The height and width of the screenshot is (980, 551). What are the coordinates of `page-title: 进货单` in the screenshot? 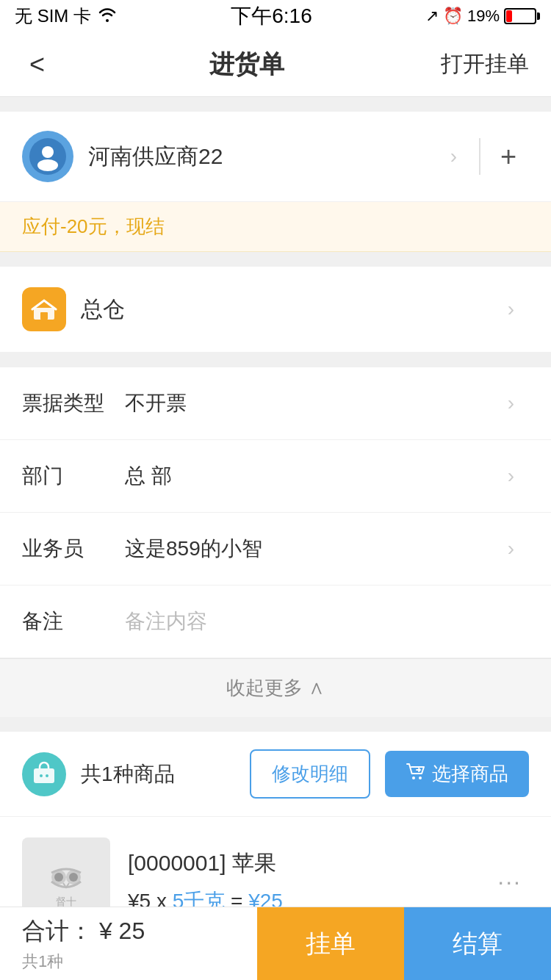 It's located at (247, 65).